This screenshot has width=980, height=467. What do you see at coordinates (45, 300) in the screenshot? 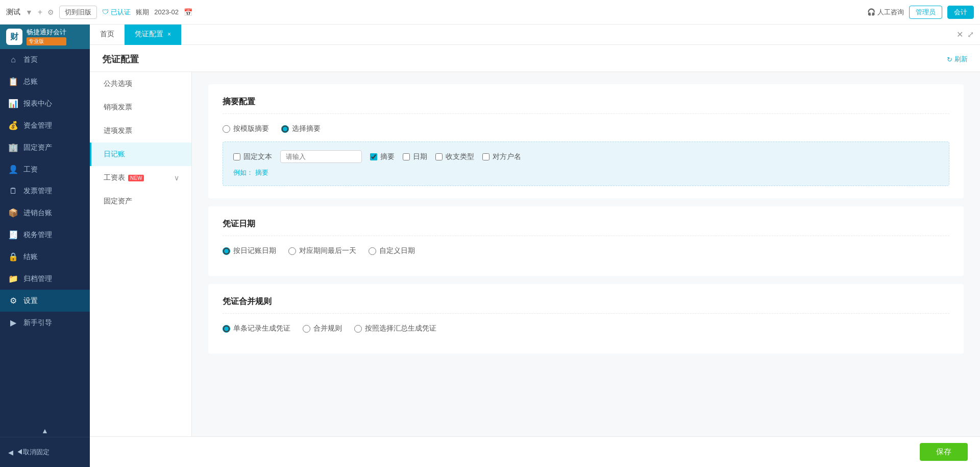
I see `sidebar-item-settings: ⚙ 设置` at bounding box center [45, 300].